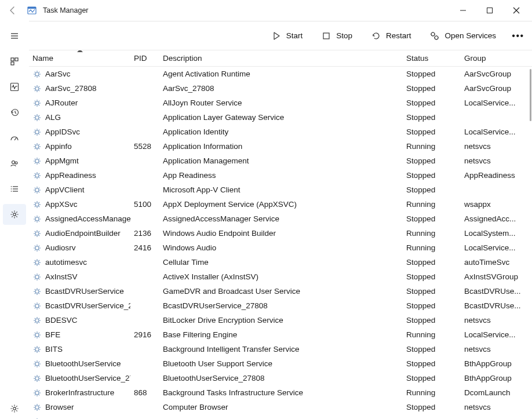 The height and width of the screenshot is (419, 532). Describe the element at coordinates (435, 36) in the screenshot. I see `services-icon` at that location.